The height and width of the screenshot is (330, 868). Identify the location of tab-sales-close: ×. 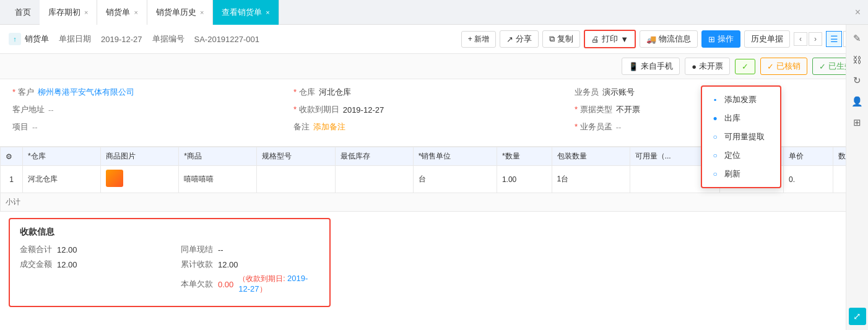
(136, 12).